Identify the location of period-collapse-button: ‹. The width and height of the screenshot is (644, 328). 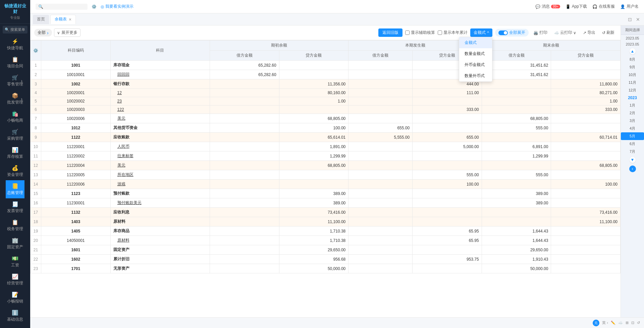
(633, 169).